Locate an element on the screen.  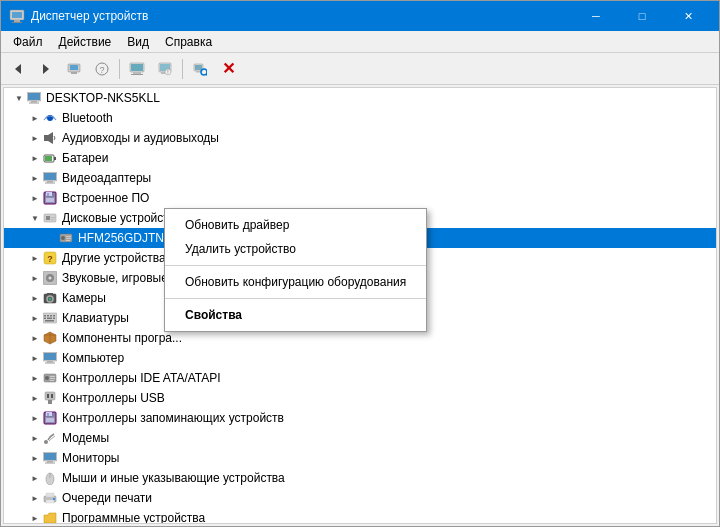
minimize-button: ─ is located at coordinates (596, 16).